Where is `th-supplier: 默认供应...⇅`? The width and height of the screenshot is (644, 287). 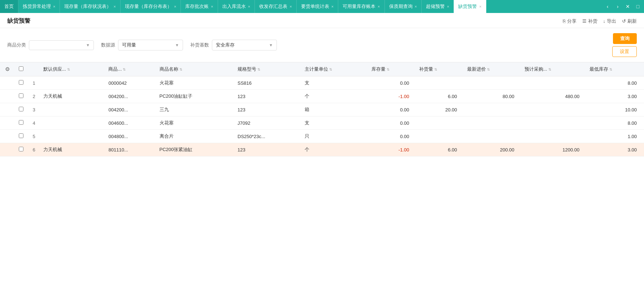 th-supplier: 默认供应...⇅ is located at coordinates (73, 69).